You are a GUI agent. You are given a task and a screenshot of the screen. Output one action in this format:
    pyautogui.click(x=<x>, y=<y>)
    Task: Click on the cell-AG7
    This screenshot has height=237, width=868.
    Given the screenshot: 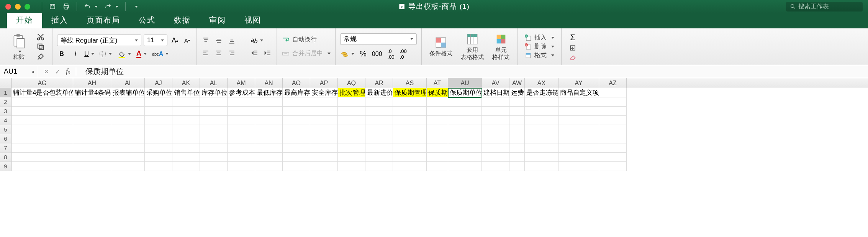 What is the action you would take?
    pyautogui.click(x=42, y=148)
    